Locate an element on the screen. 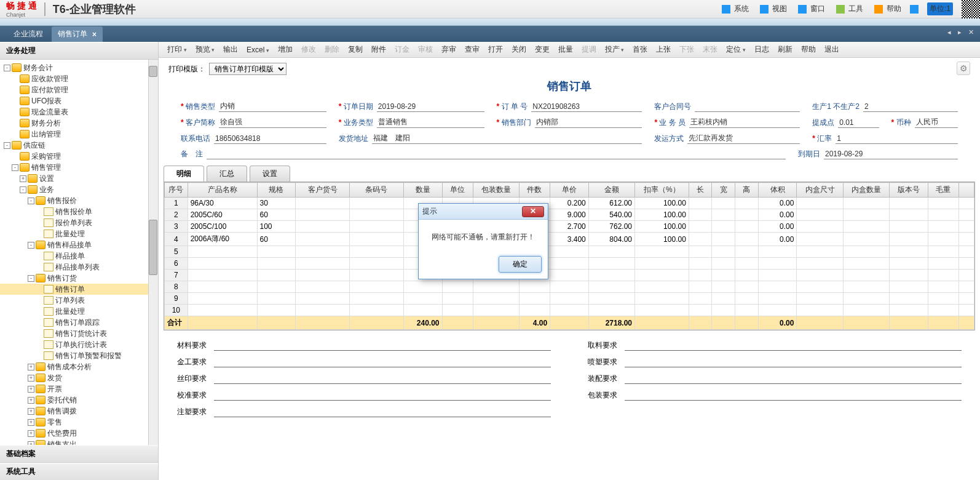 This screenshot has height=480, width=980. dialog-close-icon: ✕ is located at coordinates (533, 212).